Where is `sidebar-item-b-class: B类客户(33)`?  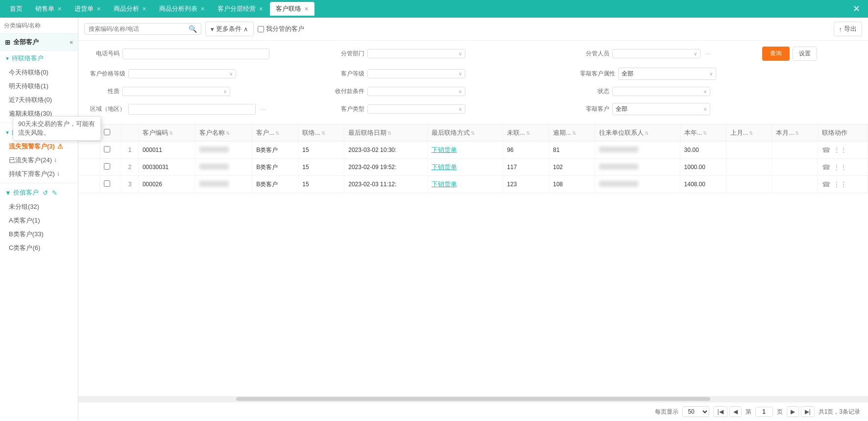 sidebar-item-b-class: B类客户(33) is located at coordinates (39, 234).